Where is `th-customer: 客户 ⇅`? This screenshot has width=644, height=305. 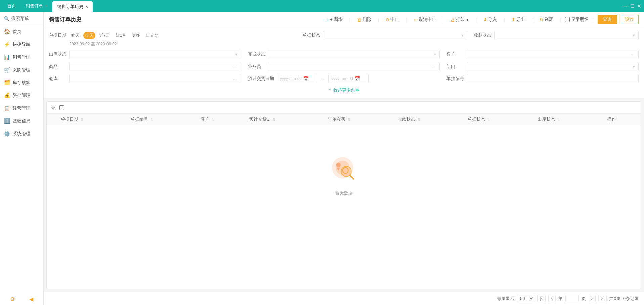
th-customer: 客户 ⇅ is located at coordinates (222, 120).